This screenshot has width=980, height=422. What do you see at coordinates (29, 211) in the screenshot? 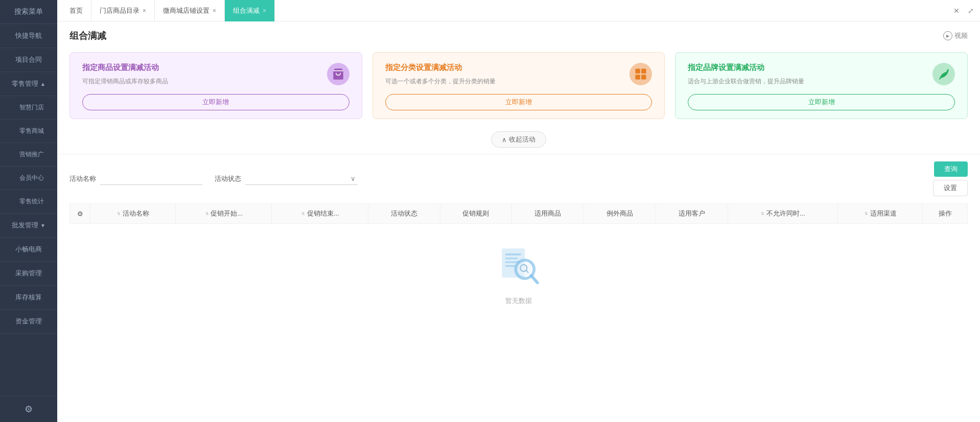
I see `sidebar: 搜索菜单 快捷导航 项目合同 零售管理 ▲ 智慧门店 零售商城 营销推广 会员中…` at bounding box center [29, 211].